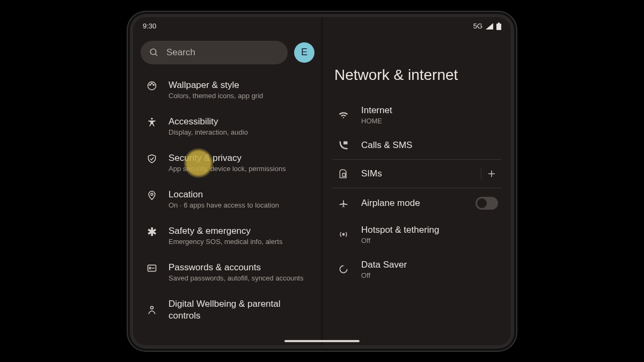 The height and width of the screenshot is (362, 644). What do you see at coordinates (343, 234) in the screenshot?
I see `hotspot-icon` at bounding box center [343, 234].